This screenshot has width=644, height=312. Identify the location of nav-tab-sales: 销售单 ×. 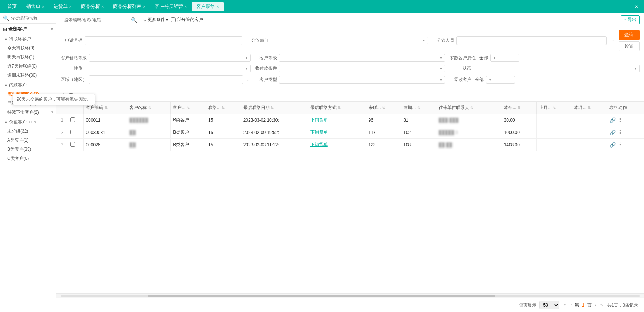
(35, 7).